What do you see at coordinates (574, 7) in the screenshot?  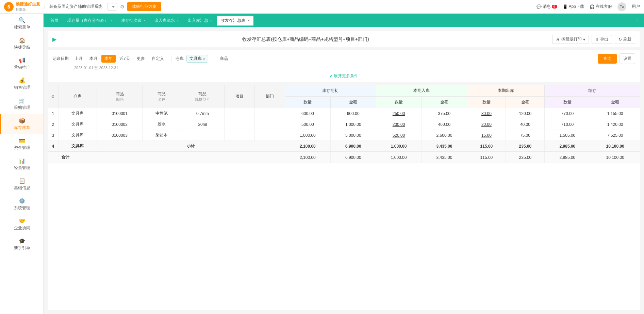 I see `app-download-btn: 📱 App下载` at bounding box center [574, 7].